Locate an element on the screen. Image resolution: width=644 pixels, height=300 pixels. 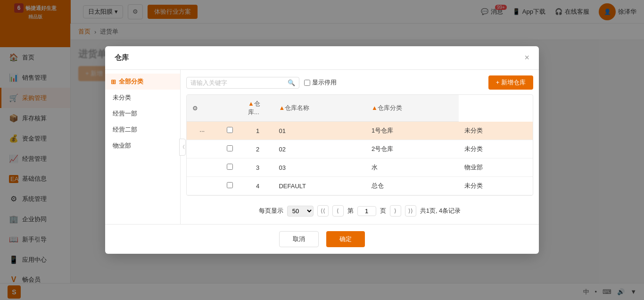
table-toolbar: 🔍 显示停用 + 新增仓库 is located at coordinates (360, 83).